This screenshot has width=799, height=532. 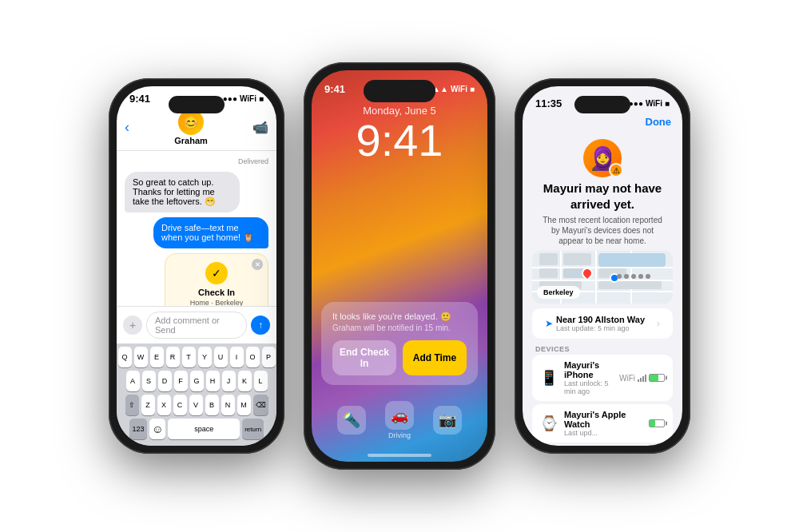 What do you see at coordinates (140, 99) in the screenshot?
I see `status-time-1: 9:41` at bounding box center [140, 99].